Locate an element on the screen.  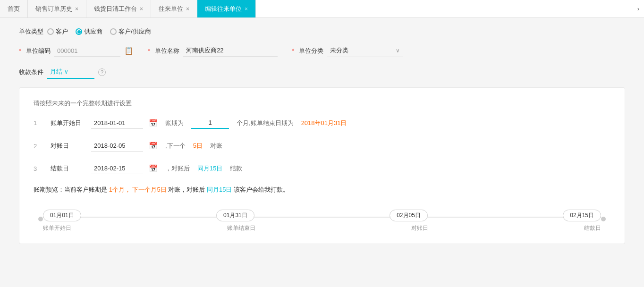
tab-home: 首页 is located at coordinates (14, 8).